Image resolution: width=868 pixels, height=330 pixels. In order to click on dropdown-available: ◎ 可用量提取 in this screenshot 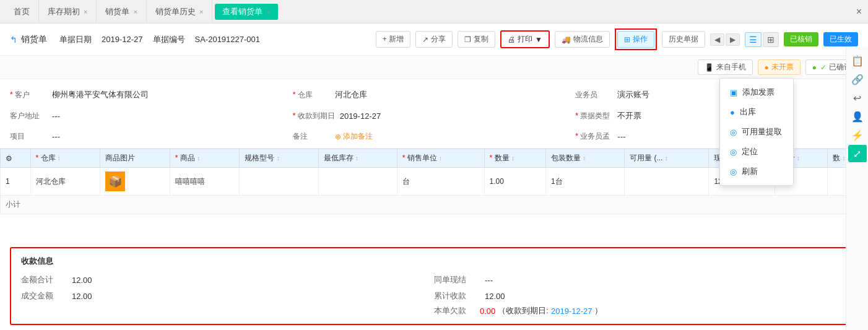, I will do `click(757, 132)`.